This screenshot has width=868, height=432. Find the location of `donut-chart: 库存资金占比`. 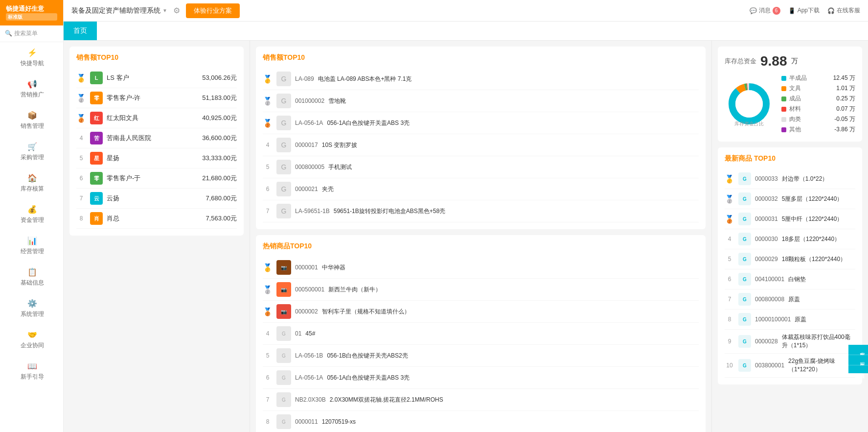

donut-chart: 库存资金占比 is located at coordinates (749, 104).